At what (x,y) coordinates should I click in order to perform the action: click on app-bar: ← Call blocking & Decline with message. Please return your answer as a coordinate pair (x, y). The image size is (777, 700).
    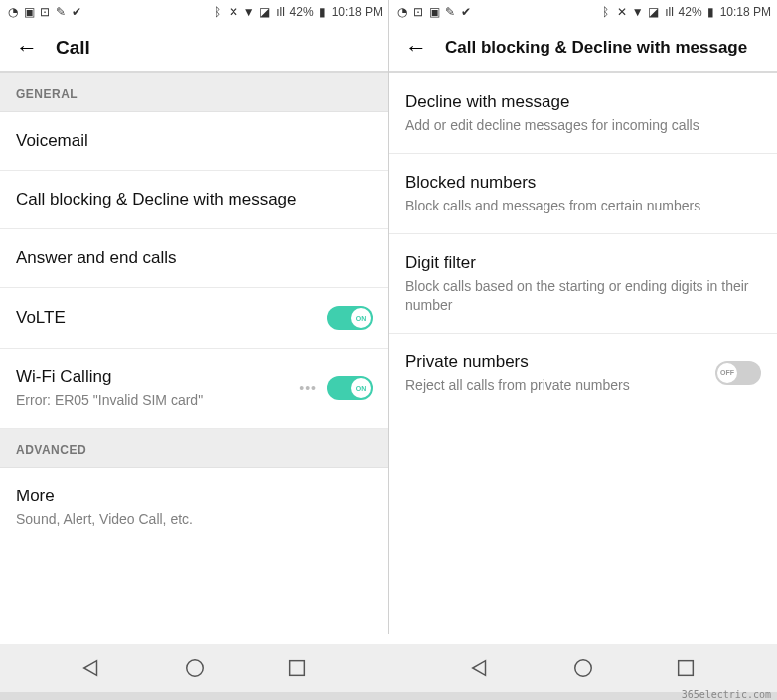
    Looking at the image, I should click on (583, 49).